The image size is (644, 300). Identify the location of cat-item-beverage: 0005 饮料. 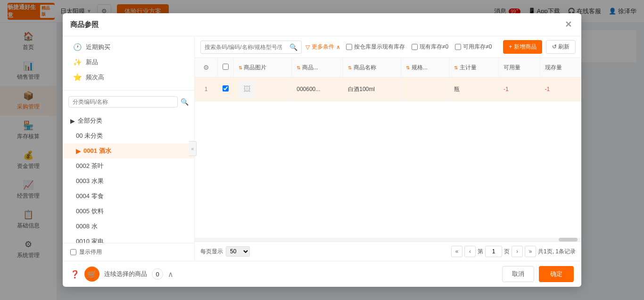
(128, 211).